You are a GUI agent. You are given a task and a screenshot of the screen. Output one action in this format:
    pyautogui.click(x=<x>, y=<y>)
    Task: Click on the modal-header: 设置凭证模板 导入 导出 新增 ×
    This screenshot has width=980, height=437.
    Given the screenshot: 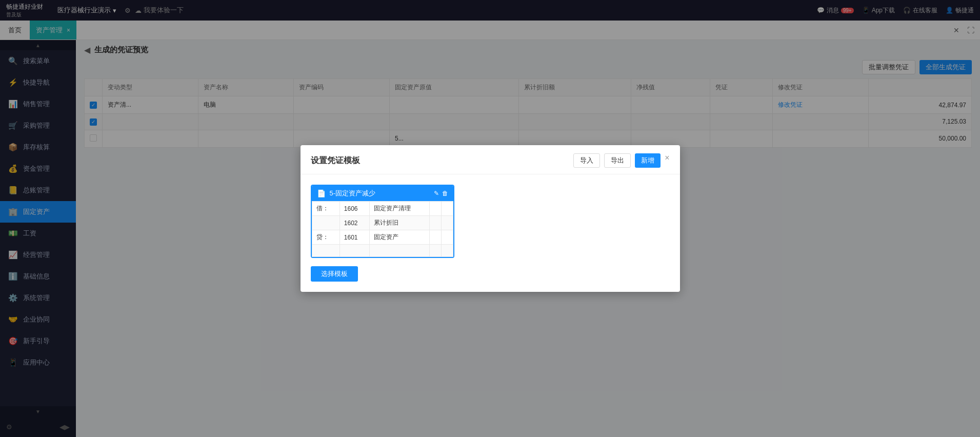 What is the action you would take?
    pyautogui.click(x=490, y=160)
    